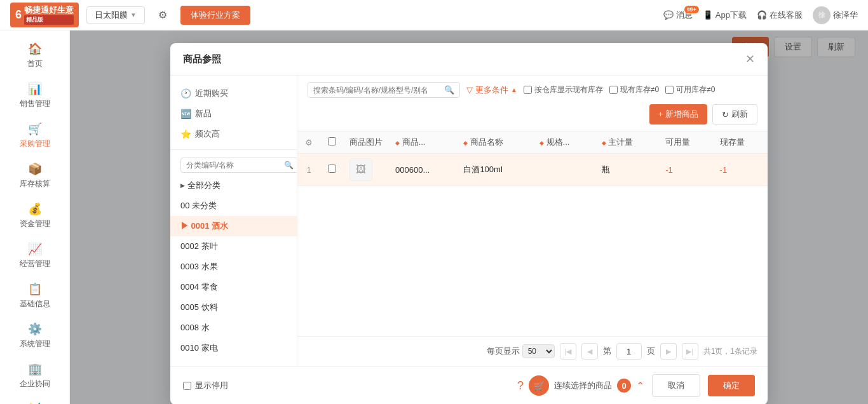 This screenshot has height=404, width=868. I want to click on home-icon: 🏠, so click(35, 49).